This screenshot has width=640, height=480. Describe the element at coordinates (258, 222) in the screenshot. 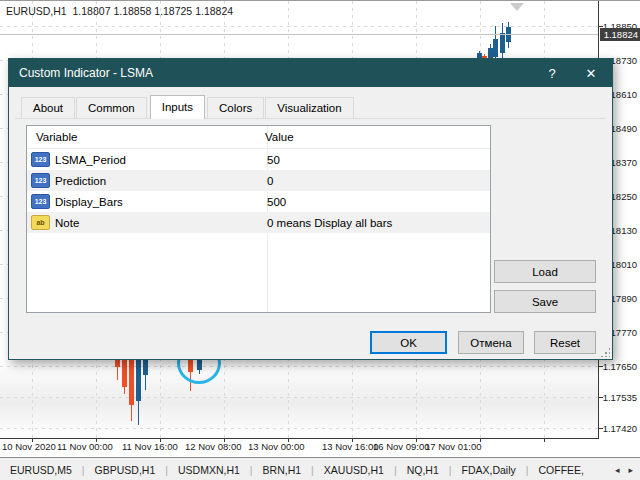

I see `table-row: abNote0 means Display all bars` at that location.